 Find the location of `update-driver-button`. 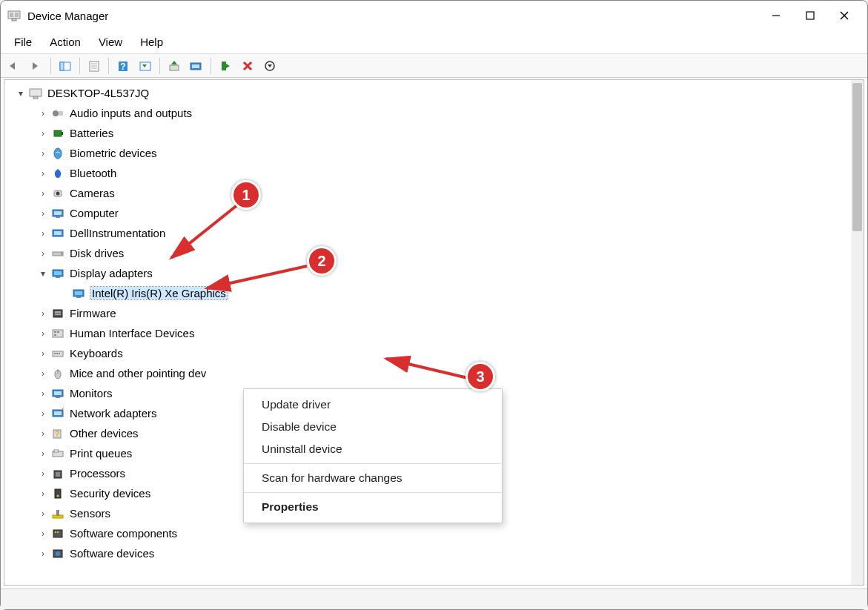

update-driver-button is located at coordinates (174, 66).